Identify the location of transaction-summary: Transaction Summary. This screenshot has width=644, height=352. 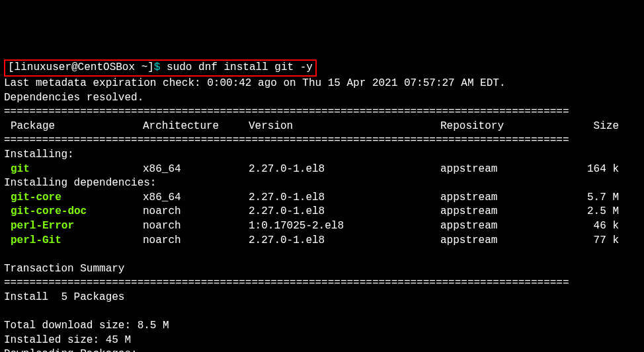
(64, 269).